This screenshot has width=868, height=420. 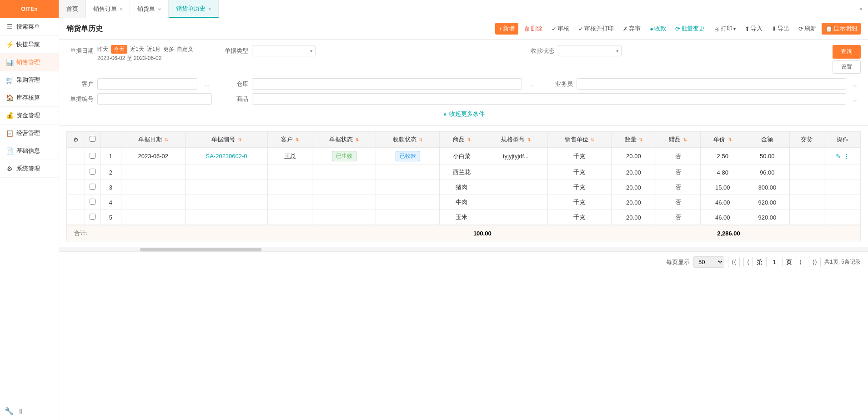 What do you see at coordinates (29, 80) in the screenshot?
I see `sidebar-item-purchase-mgmt: 🛒 采购管理` at bounding box center [29, 80].